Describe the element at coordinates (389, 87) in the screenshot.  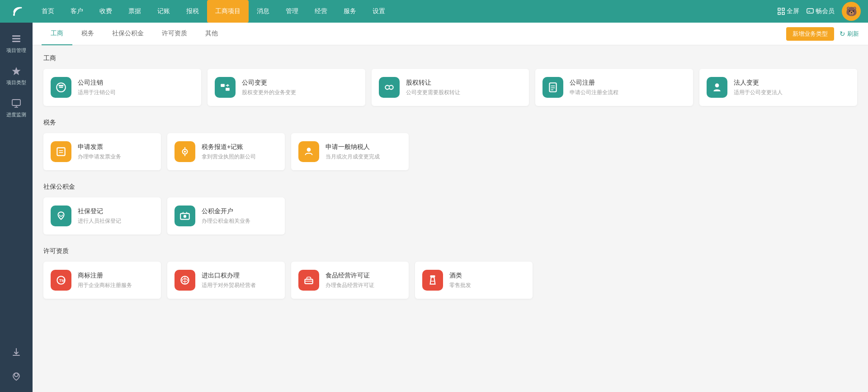
I see `equity-icon` at that location.